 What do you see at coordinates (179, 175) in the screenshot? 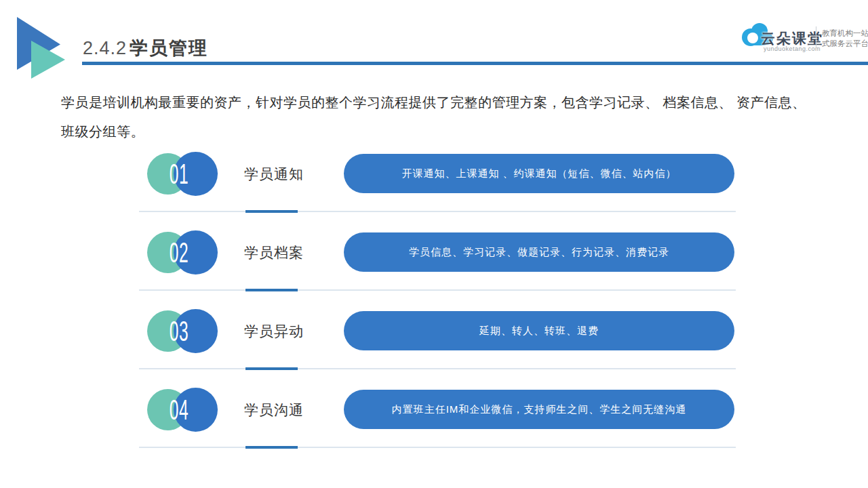
I see `row-number-badge: 01` at bounding box center [179, 175].